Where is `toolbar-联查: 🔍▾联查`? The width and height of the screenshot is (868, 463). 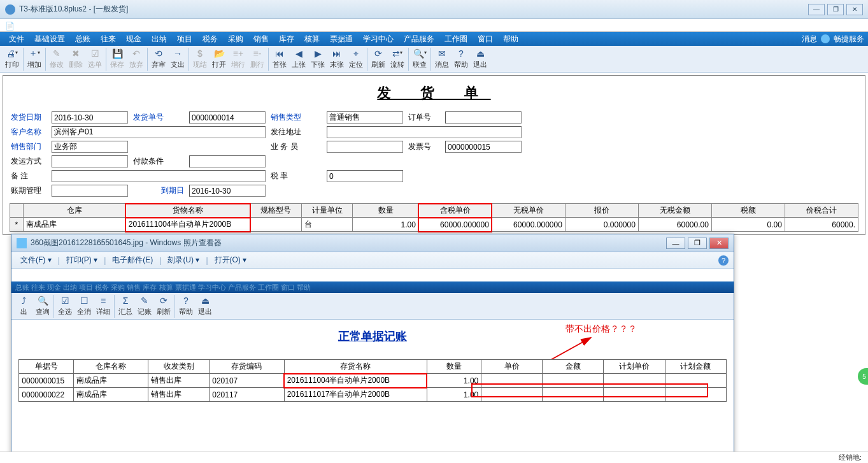 toolbar-联查: 🔍▾联查 is located at coordinates (420, 59).